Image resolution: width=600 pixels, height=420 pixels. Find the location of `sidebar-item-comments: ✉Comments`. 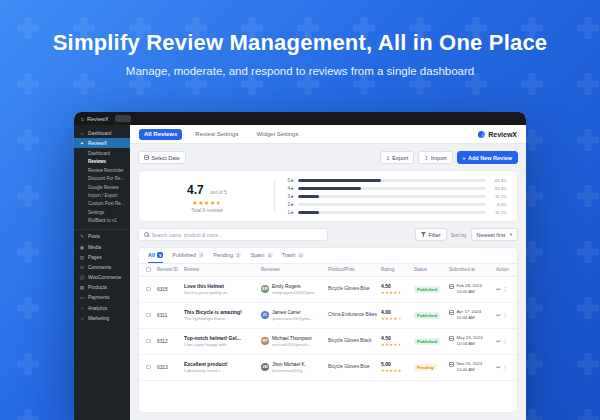

sidebar-item-comments: ✉Comments is located at coordinates (102, 267).